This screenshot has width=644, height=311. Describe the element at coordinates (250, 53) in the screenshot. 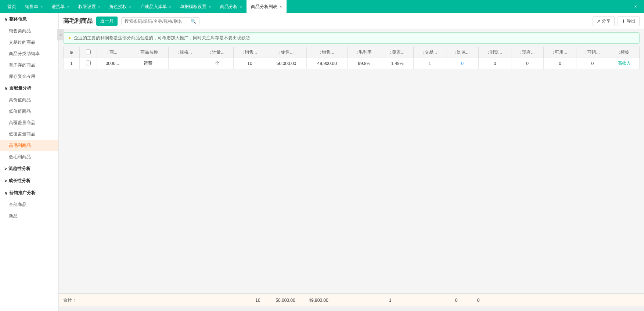

I see `col-header-sale_qty: :销售...` at that location.